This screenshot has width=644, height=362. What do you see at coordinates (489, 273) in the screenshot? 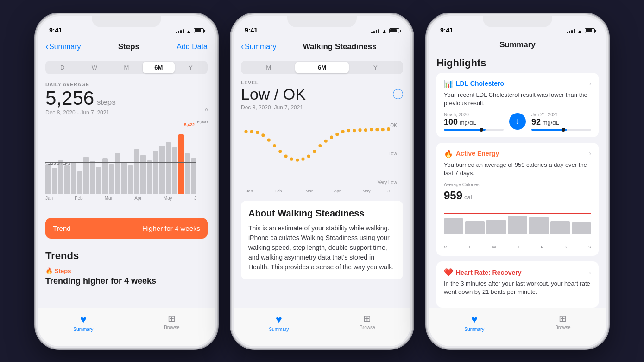
I see `hr-label: Heart Rate: Recovery` at bounding box center [489, 273].